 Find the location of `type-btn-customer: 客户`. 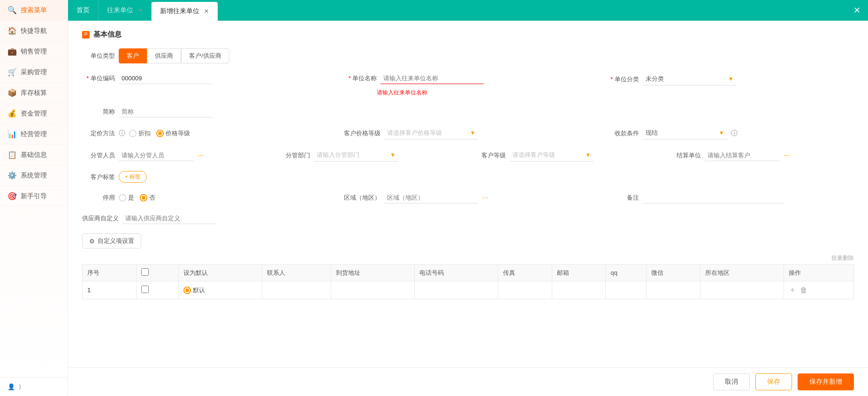

type-btn-customer: 客户 is located at coordinates (133, 56).